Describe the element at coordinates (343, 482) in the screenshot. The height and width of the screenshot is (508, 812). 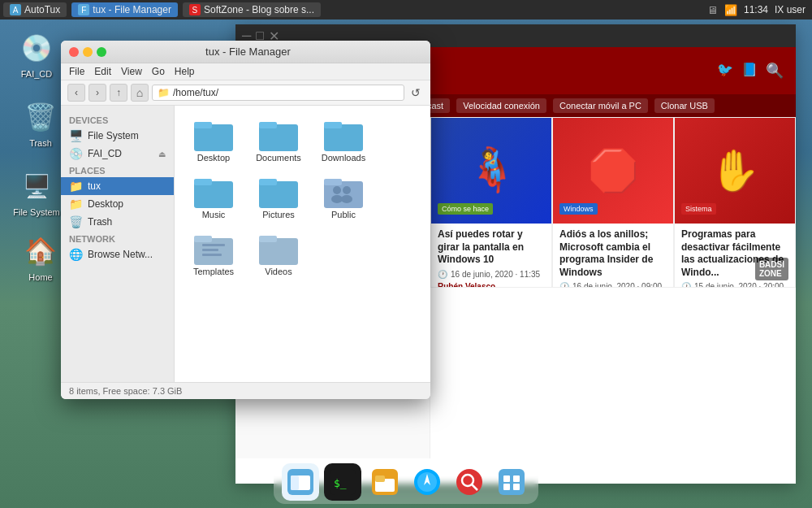
I see `dock-item-terminal: $_` at that location.